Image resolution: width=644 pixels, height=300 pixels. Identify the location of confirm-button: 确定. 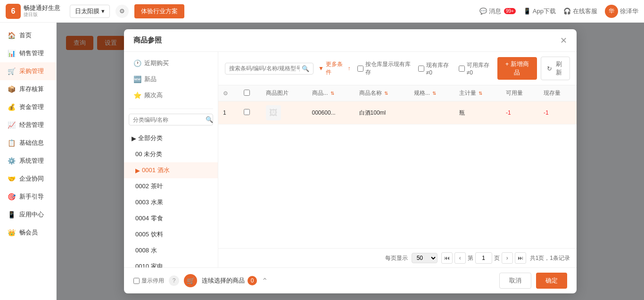
(552, 281).